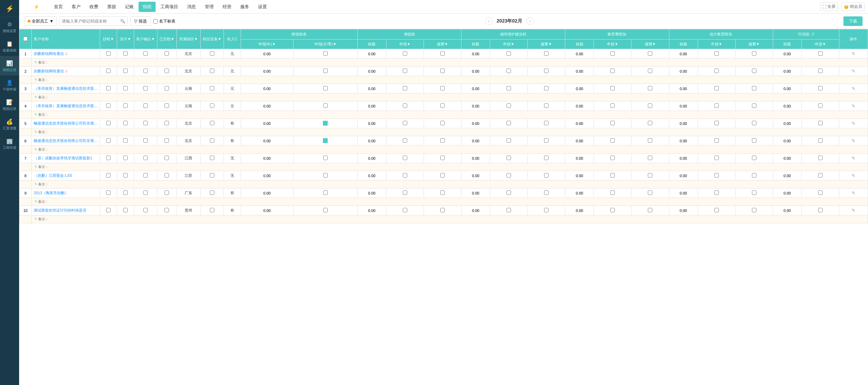 The height and width of the screenshot is (385, 868). I want to click on name-table-checkbox, so click(156, 21).